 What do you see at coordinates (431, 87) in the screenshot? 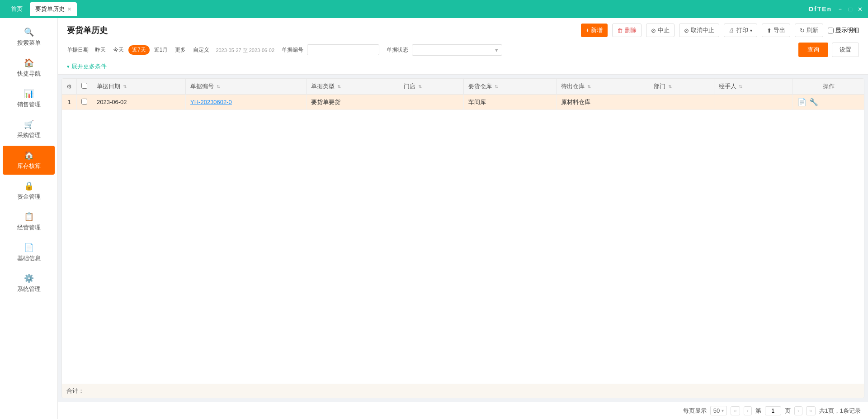
I see `col-store: 门店 ⇅` at bounding box center [431, 87].